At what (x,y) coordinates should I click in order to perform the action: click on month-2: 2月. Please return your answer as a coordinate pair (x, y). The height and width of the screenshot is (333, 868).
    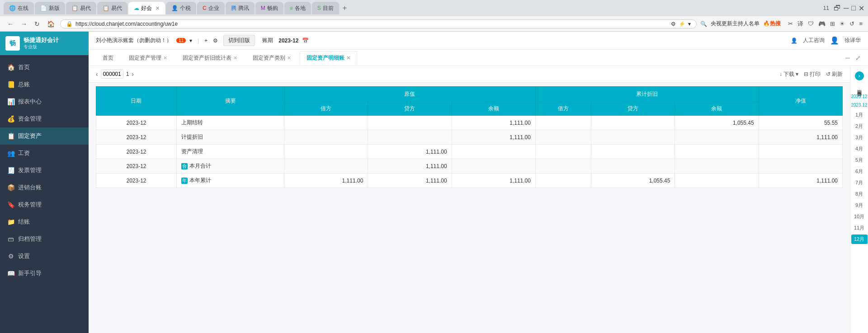
    Looking at the image, I should click on (859, 127).